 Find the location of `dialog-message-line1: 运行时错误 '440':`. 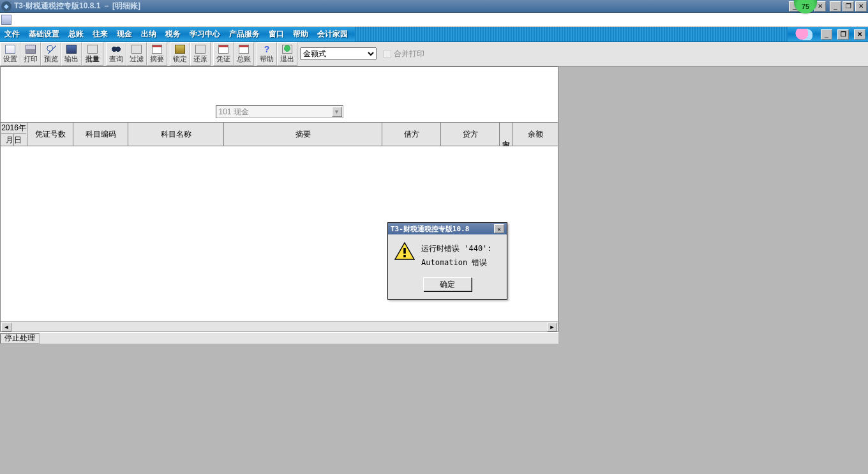

dialog-message-line1: 运行时错误 '440': is located at coordinates (457, 249).